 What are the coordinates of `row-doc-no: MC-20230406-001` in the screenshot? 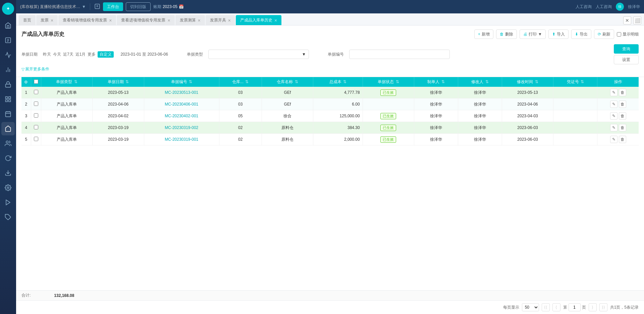 It's located at (181, 105).